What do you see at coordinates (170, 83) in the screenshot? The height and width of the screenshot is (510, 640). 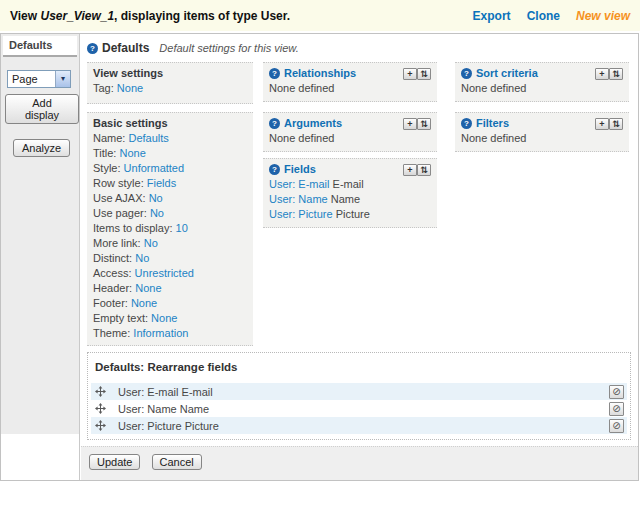 I see `view-settings-box: View settings Tag: None` at bounding box center [170, 83].